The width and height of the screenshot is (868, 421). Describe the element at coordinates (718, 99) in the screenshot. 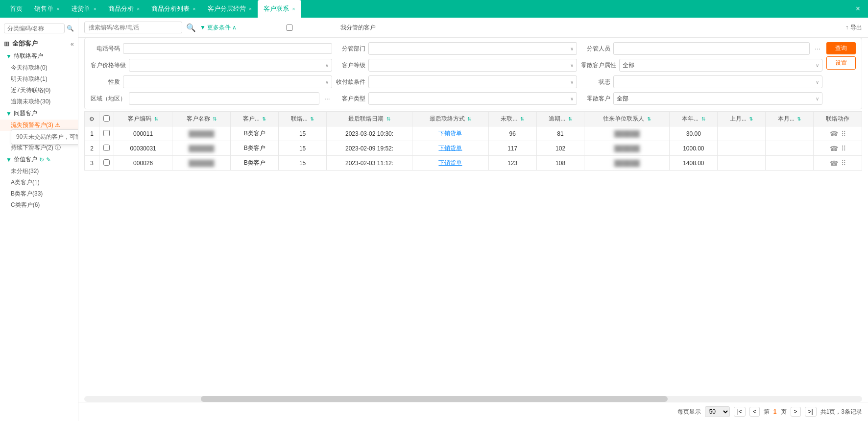

I see `filter-scatter-customer-select: 全部 ∨` at that location.